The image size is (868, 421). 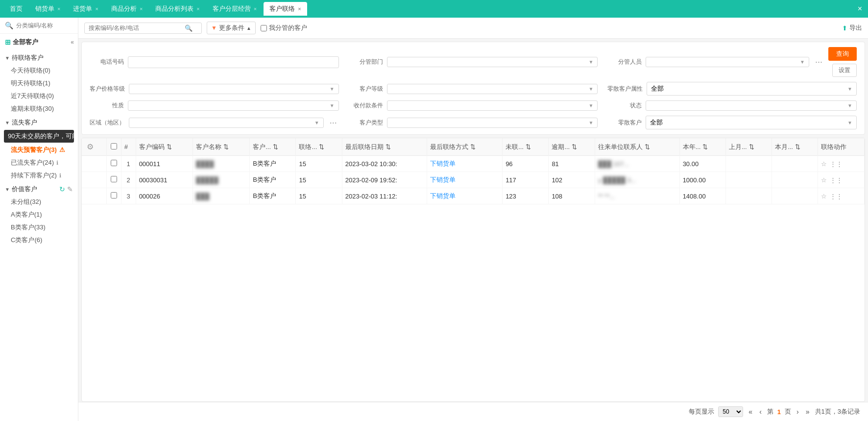 What do you see at coordinates (233, 62) in the screenshot?
I see `filter-phone-input` at bounding box center [233, 62].